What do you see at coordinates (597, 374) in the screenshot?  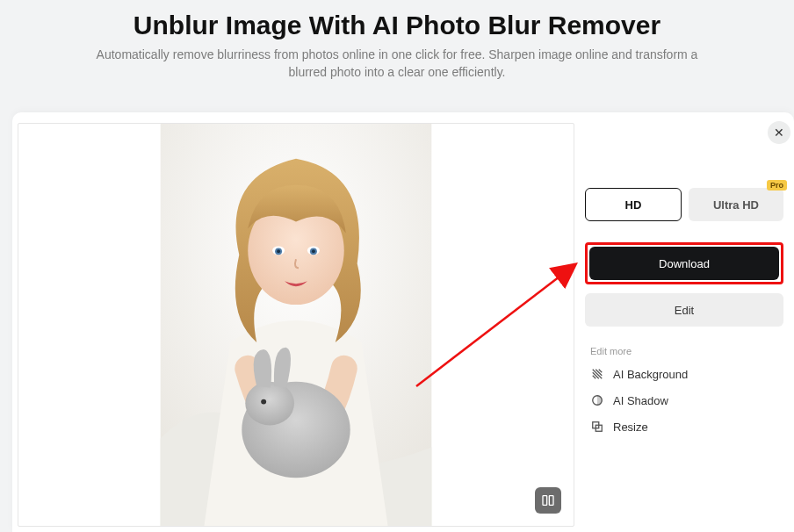 I see `grid-icon` at bounding box center [597, 374].